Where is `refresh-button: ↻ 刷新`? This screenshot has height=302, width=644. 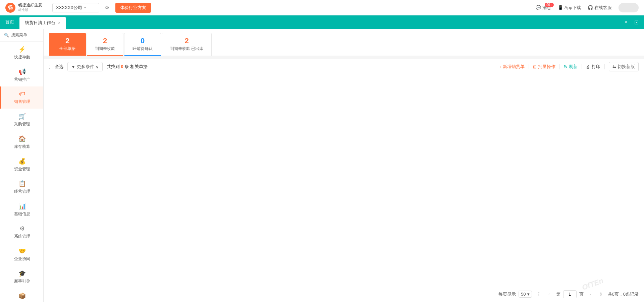 refresh-button: ↻ 刷新 is located at coordinates (571, 67).